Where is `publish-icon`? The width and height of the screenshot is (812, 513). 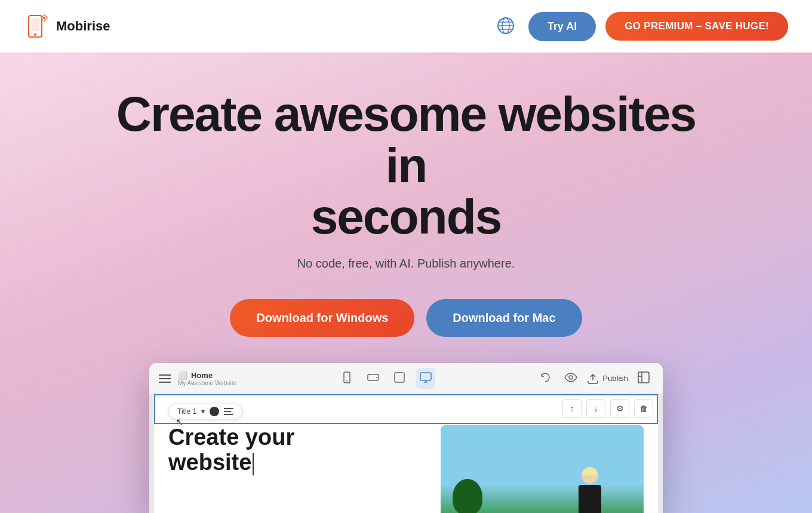 publish-icon is located at coordinates (593, 379).